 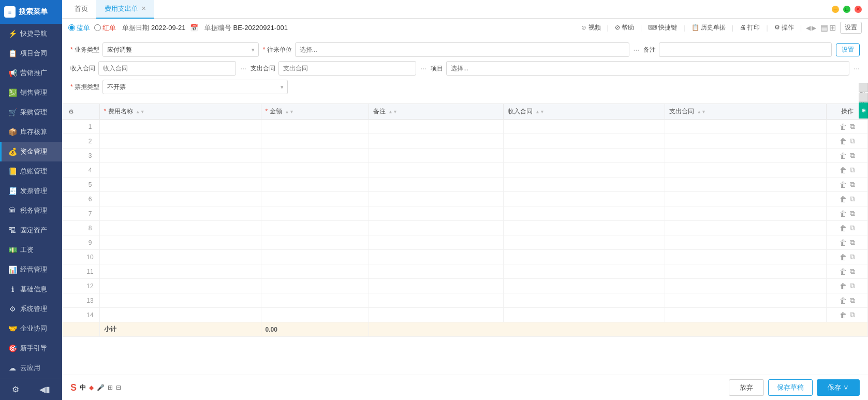 What do you see at coordinates (31, 12) in the screenshot?
I see `sidebar-logo: ≡ 搜索菜单` at bounding box center [31, 12].